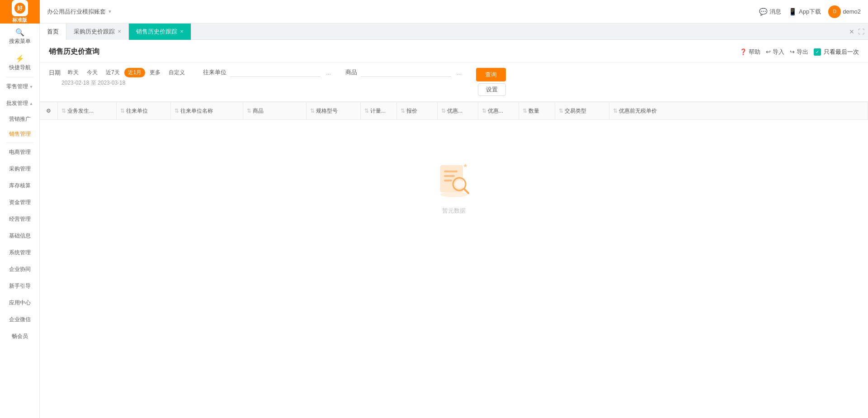  Describe the element at coordinates (739, 111) in the screenshot. I see `th-pretax-price: ⇅ 优惠前无税单价` at that location.